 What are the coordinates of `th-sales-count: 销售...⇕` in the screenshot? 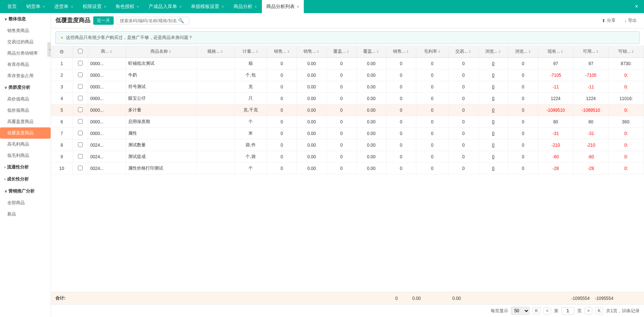 It's located at (282, 52).